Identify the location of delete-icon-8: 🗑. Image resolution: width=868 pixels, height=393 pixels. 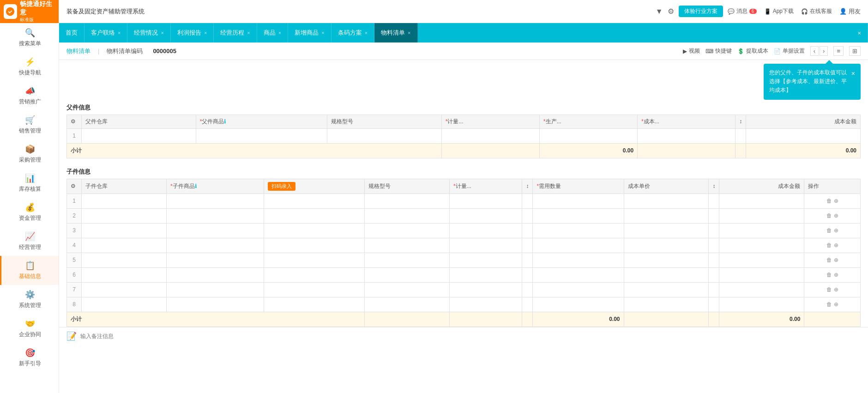
(829, 304).